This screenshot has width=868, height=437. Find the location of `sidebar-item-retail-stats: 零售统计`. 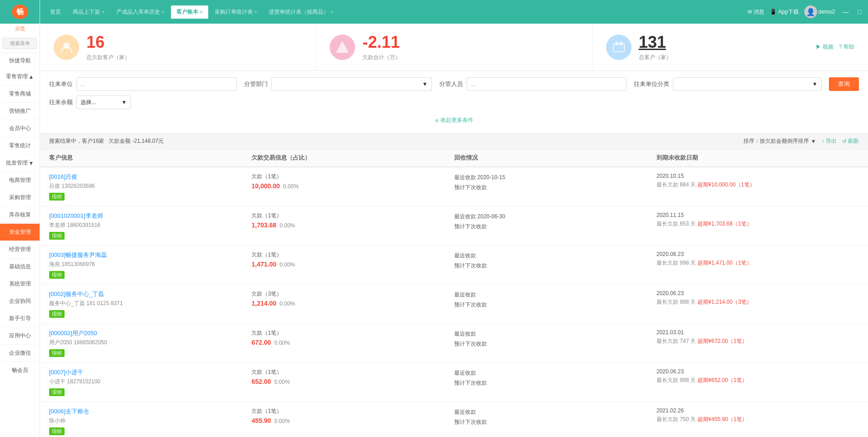

sidebar-item-retail-stats: 零售统计 is located at coordinates (20, 146).